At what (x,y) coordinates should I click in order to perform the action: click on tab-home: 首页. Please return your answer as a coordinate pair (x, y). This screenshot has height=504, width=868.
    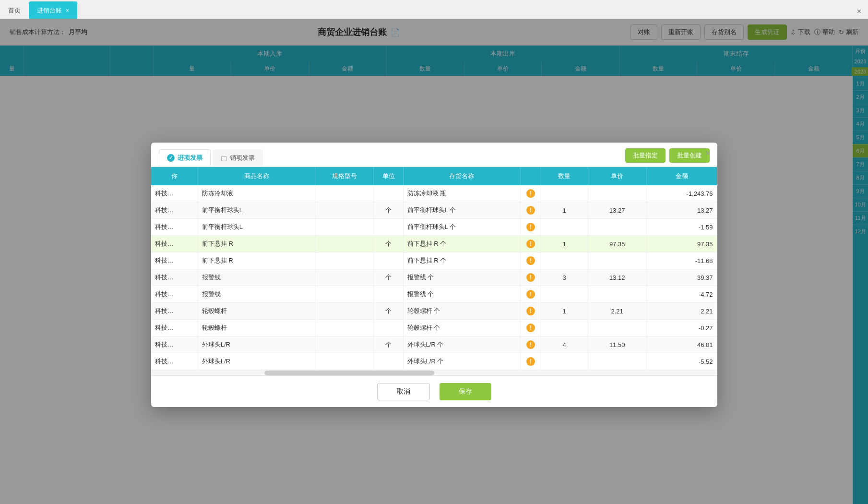
    Looking at the image, I should click on (14, 10).